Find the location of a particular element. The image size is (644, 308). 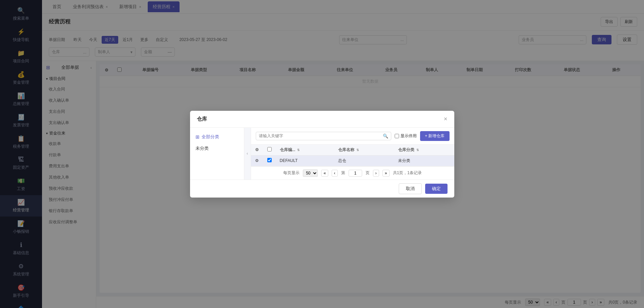

modal-warehouse-table: ⚙ 仓库编... ⇅ 仓库名称 ⇅ is located at coordinates (353, 156).